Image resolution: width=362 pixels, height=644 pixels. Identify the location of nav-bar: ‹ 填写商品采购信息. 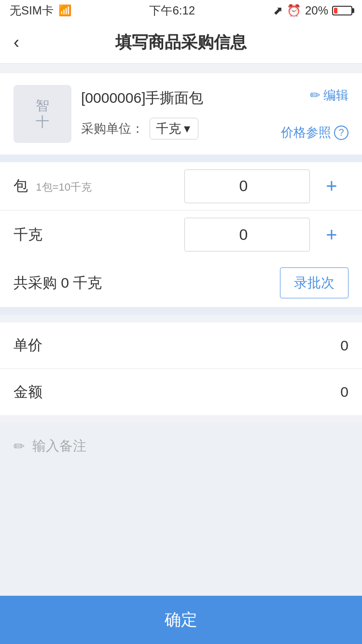
(181, 42).